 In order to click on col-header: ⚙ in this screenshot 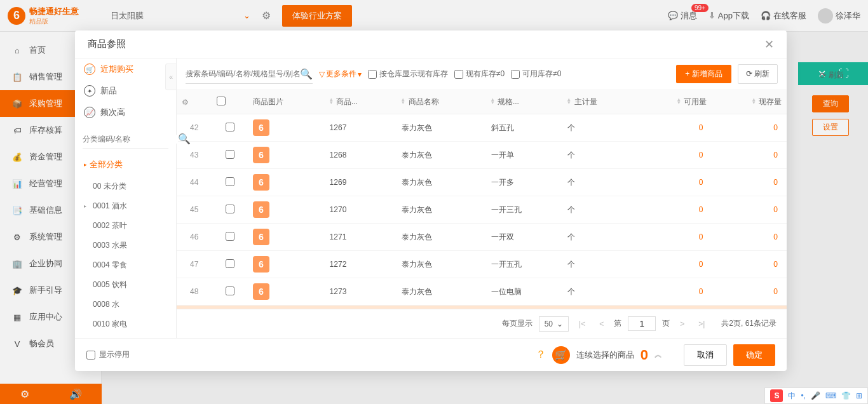, I will do `click(194, 102)`.